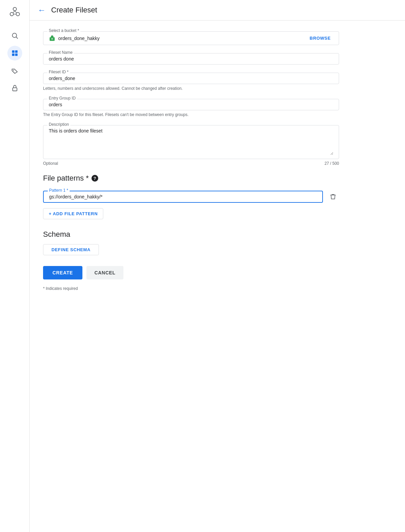 The width and height of the screenshot is (405, 532). I want to click on pattern-row-1: Pattern 1 *, so click(191, 197).